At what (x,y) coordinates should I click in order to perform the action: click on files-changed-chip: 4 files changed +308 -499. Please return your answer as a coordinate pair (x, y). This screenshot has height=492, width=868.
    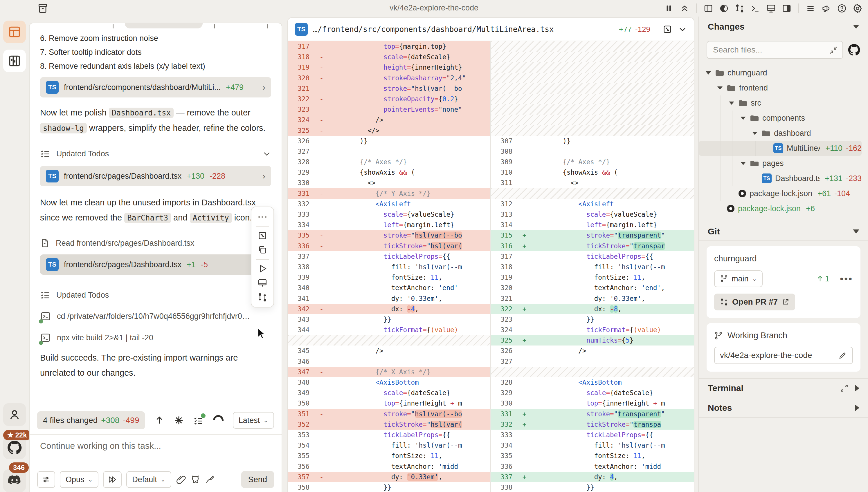
    Looking at the image, I should click on (91, 420).